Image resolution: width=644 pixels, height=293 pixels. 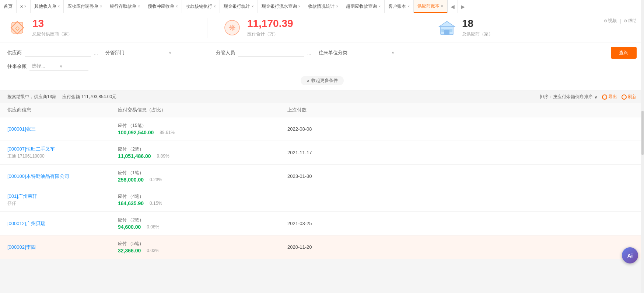 I want to click on nav-tab-3: 3 ×, so click(x=24, y=7).